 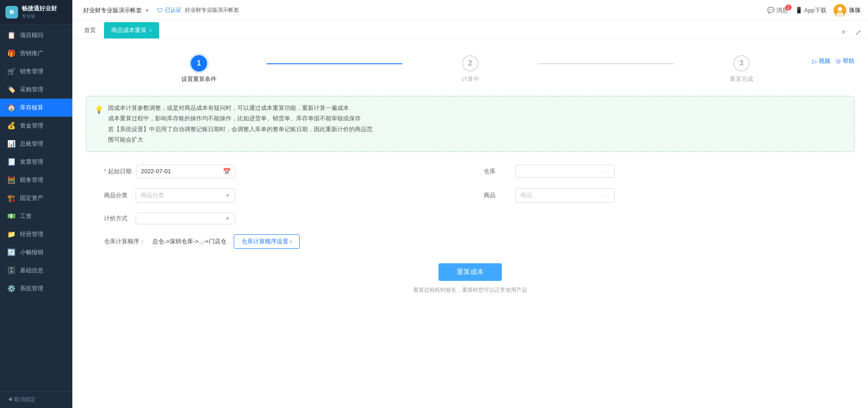 What do you see at coordinates (36, 216) in the screenshot?
I see `sidebar-item-gongzi: 💵 工资` at bounding box center [36, 216].